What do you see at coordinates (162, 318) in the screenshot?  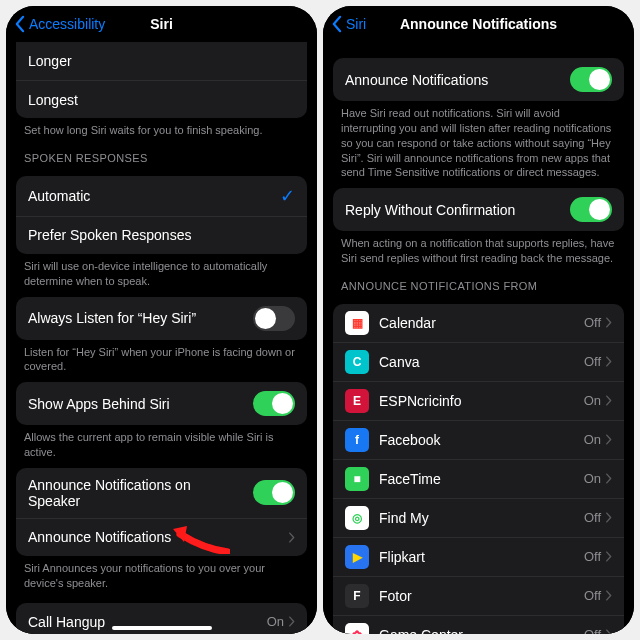 I see `always-listen-row: Always Listen for “Hey Siri”` at bounding box center [162, 318].